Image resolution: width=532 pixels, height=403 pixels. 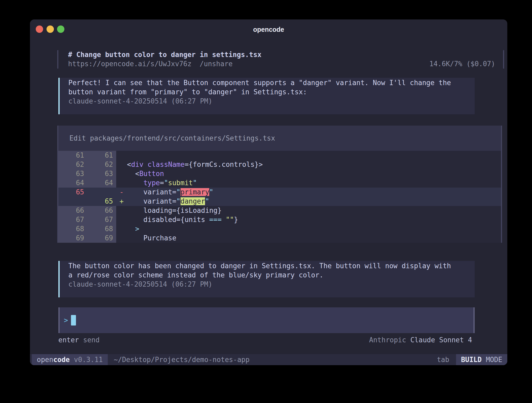 I want to click on diff-row: 6363 <Button, so click(x=280, y=174).